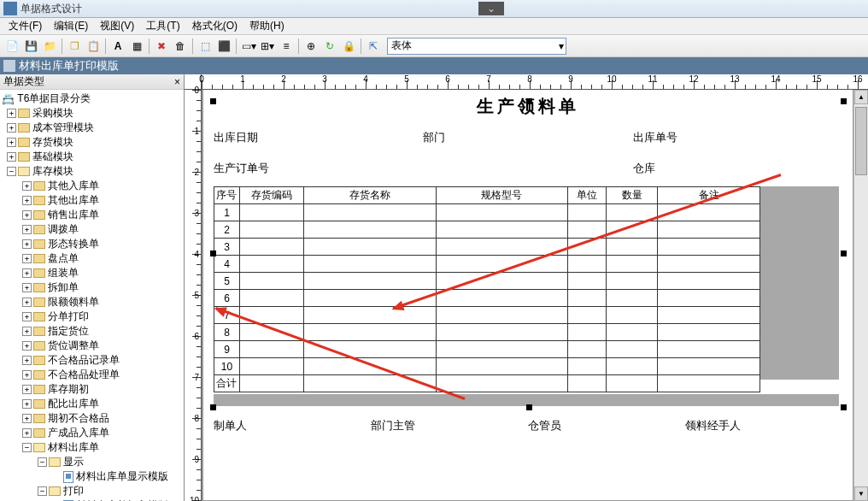  What do you see at coordinates (117, 26) in the screenshot?
I see `menu-view: 视图(V)` at bounding box center [117, 26].